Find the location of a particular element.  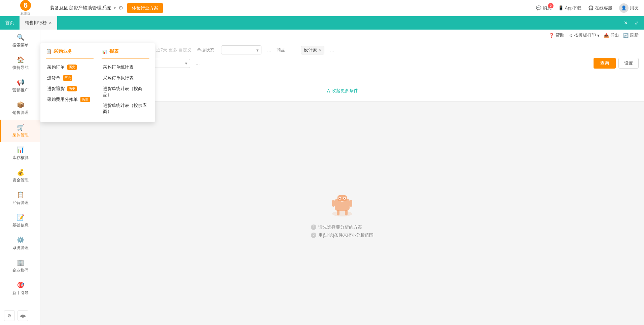

history-badge-3: 历史 is located at coordinates (85, 99).